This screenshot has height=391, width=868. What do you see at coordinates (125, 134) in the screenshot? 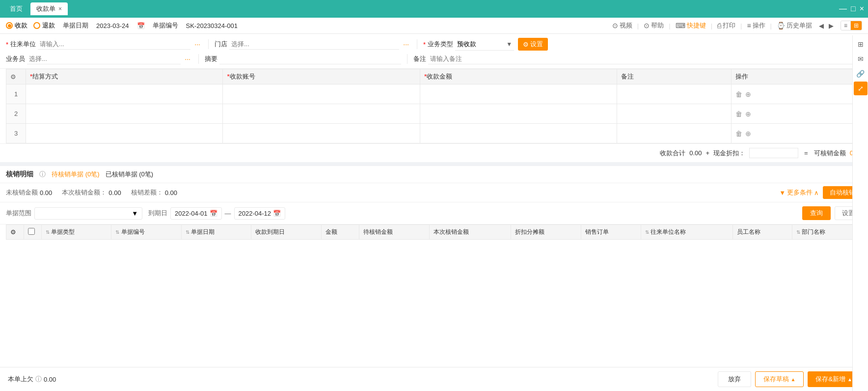
I see `row3-payment-method` at bounding box center [125, 134].